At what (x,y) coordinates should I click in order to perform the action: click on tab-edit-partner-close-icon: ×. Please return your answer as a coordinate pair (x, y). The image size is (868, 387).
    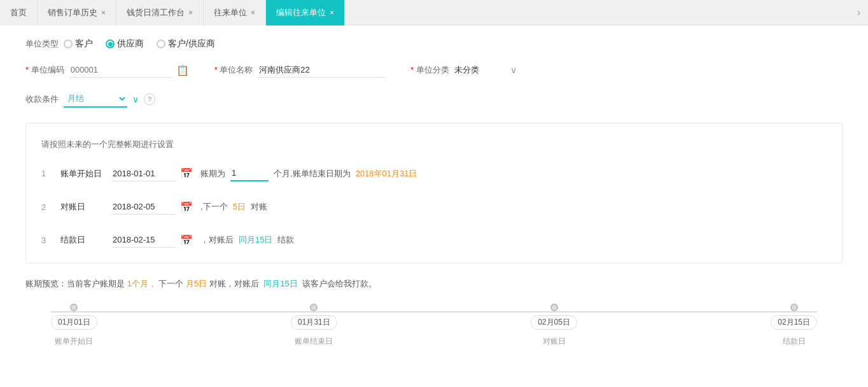
    Looking at the image, I should click on (332, 13).